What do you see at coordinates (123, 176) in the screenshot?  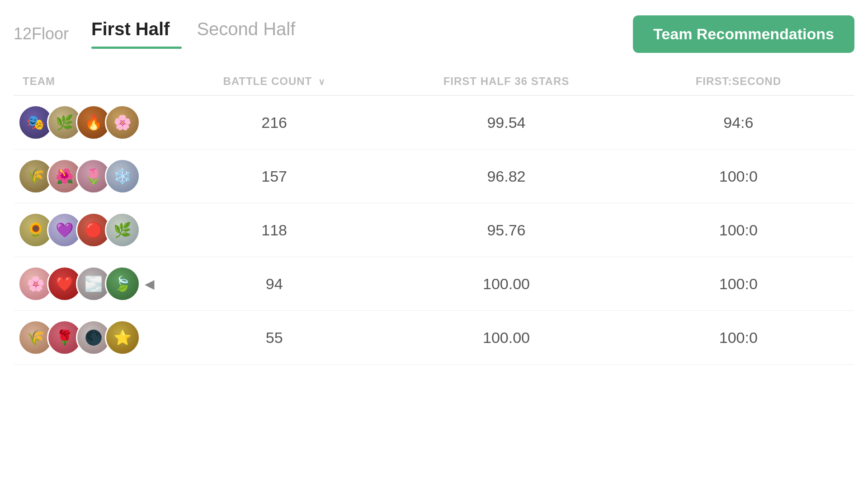 I see `avatar: ❄️` at bounding box center [123, 176].